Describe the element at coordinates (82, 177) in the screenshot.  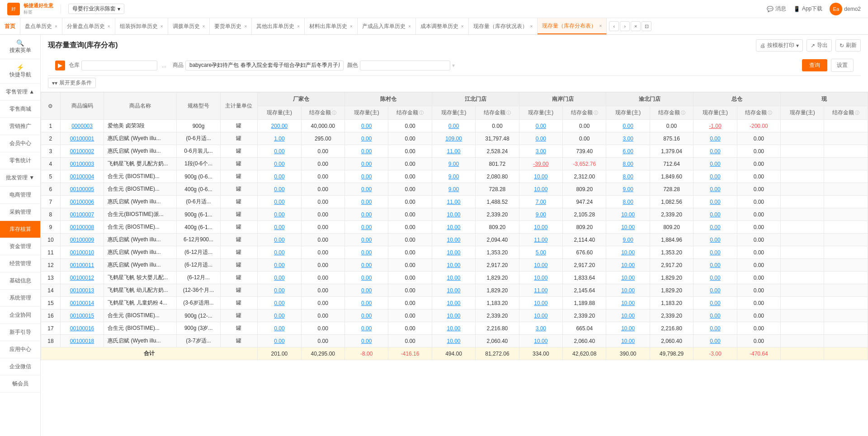
I see `cell-code: 00100004` at that location.